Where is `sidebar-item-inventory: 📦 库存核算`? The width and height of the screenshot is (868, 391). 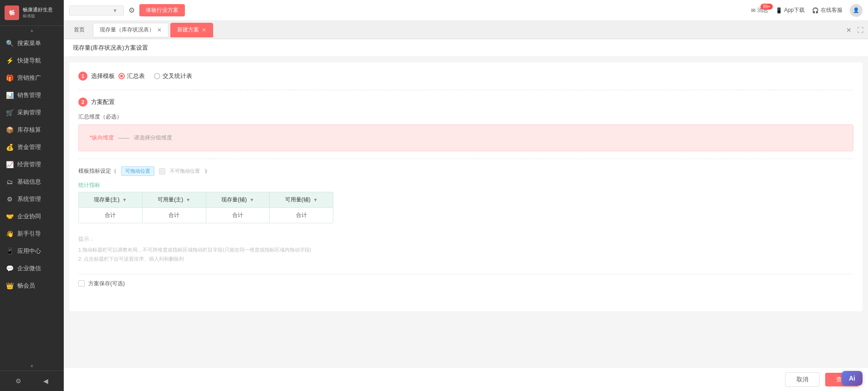
sidebar-item-inventory: 📦 库存核算 is located at coordinates (32, 130).